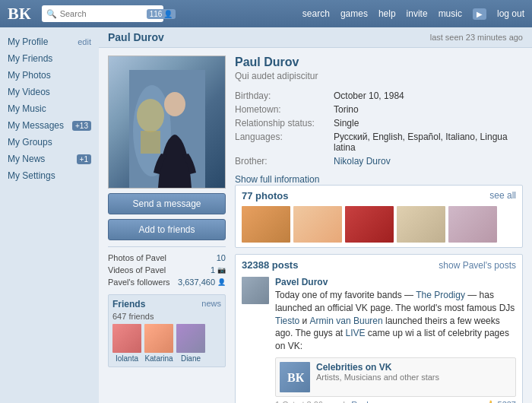  What do you see at coordinates (167, 129) in the screenshot?
I see `avatar-image` at bounding box center [167, 129].